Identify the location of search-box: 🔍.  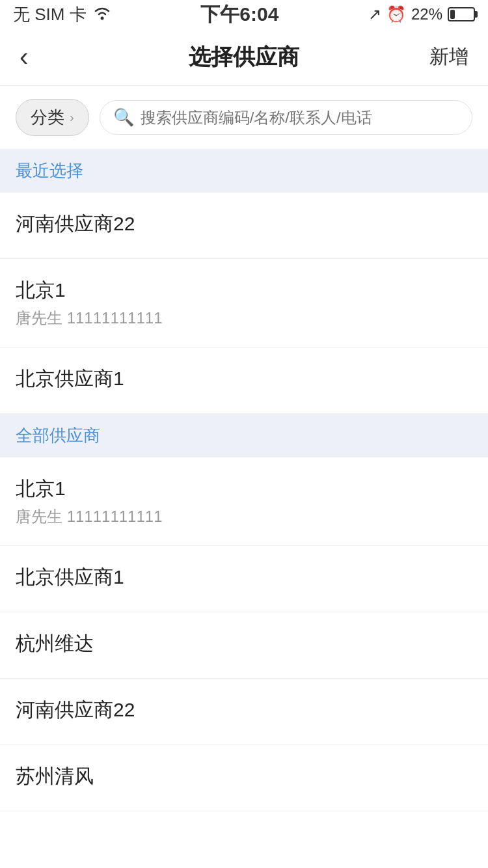
(286, 117).